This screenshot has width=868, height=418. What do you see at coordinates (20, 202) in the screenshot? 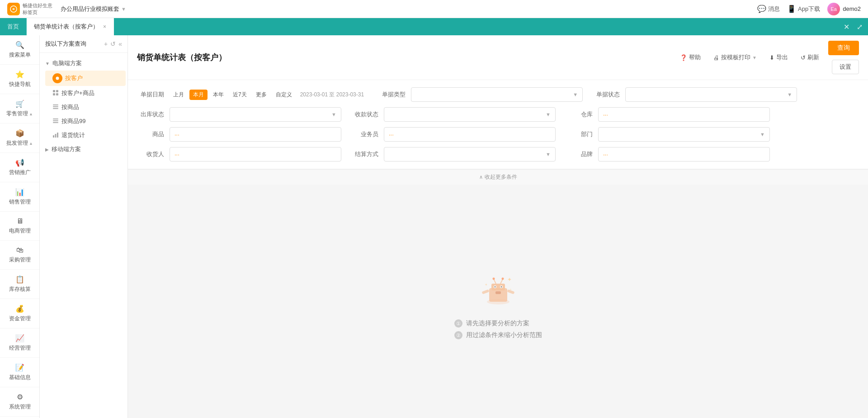
I see `sales-label: 销售管理` at bounding box center [20, 202].